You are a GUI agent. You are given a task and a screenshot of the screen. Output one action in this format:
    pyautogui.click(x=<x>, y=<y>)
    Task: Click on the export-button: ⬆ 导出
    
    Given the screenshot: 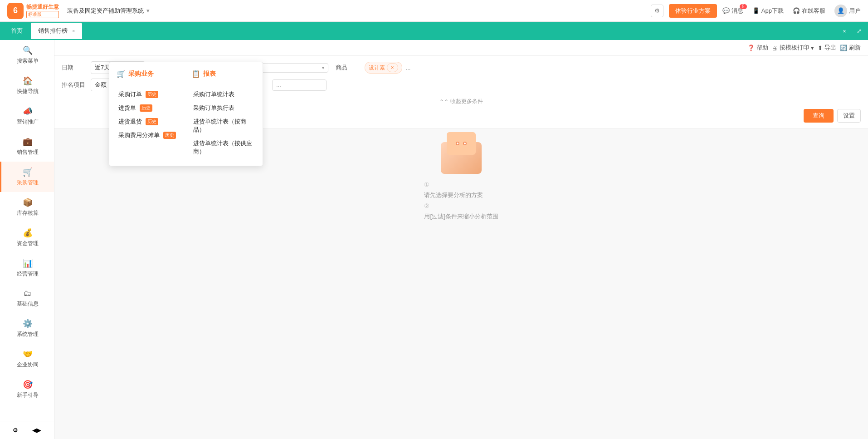 What is the action you would take?
    pyautogui.click(x=827, y=48)
    